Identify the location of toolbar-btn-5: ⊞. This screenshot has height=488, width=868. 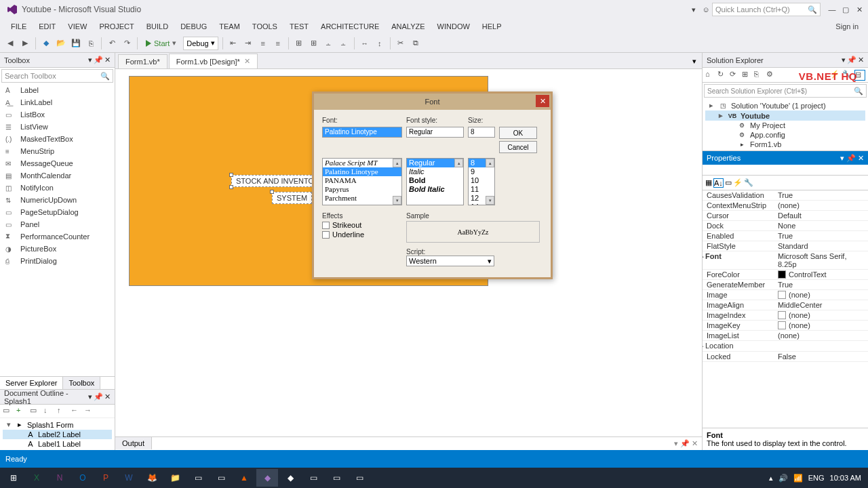
(299, 43).